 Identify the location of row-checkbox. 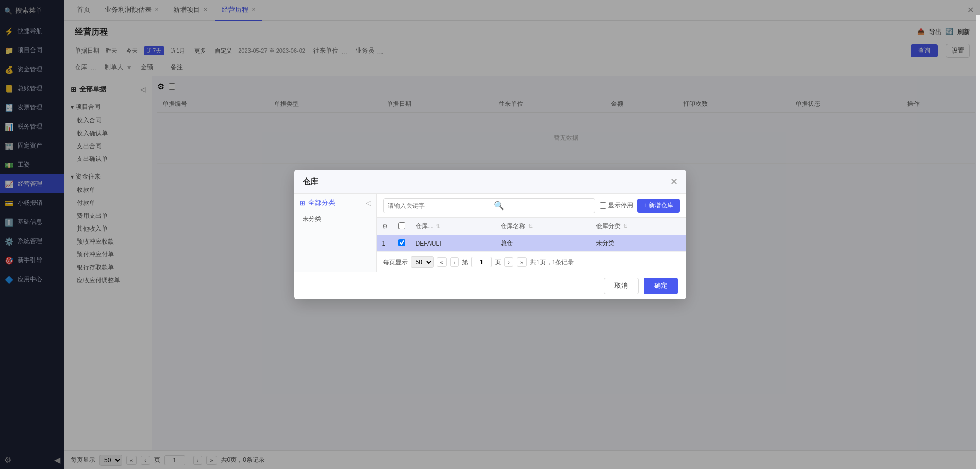
(402, 244).